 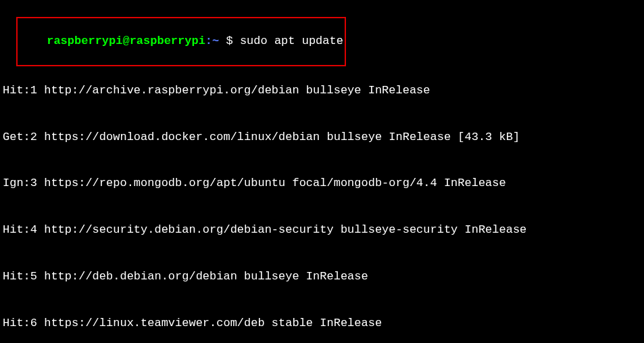 I want to click on output-line: Get:2 https://download.docker.com/linux/…, so click(x=322, y=138).